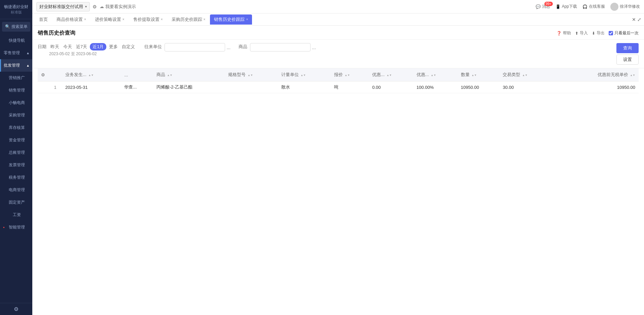 The width and height of the screenshot is (644, 315). Describe the element at coordinates (42, 46) in the screenshot. I see `date-filter-label: 日期` at that location.